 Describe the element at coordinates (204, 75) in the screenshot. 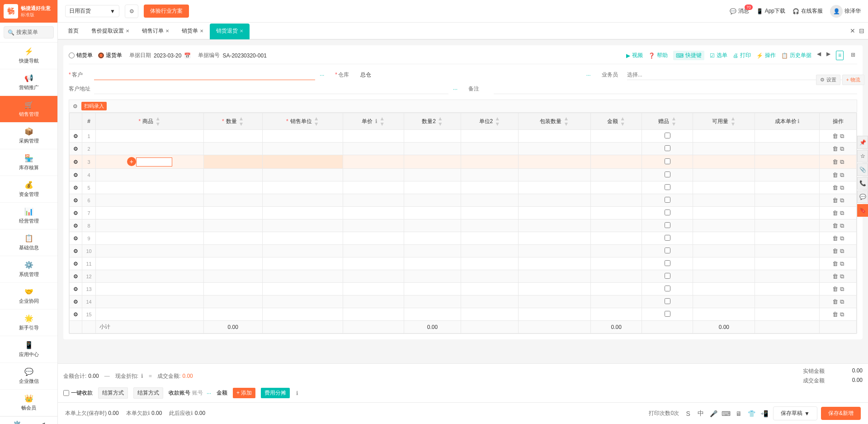

I see `customer-input` at that location.